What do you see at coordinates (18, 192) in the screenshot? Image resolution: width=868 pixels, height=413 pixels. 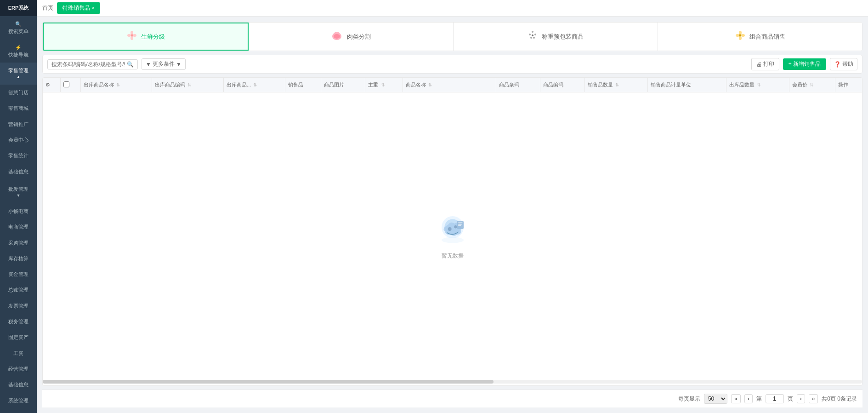 I see `sidebar-item-wholesale-manage: 批发管理 ▼` at bounding box center [18, 192].